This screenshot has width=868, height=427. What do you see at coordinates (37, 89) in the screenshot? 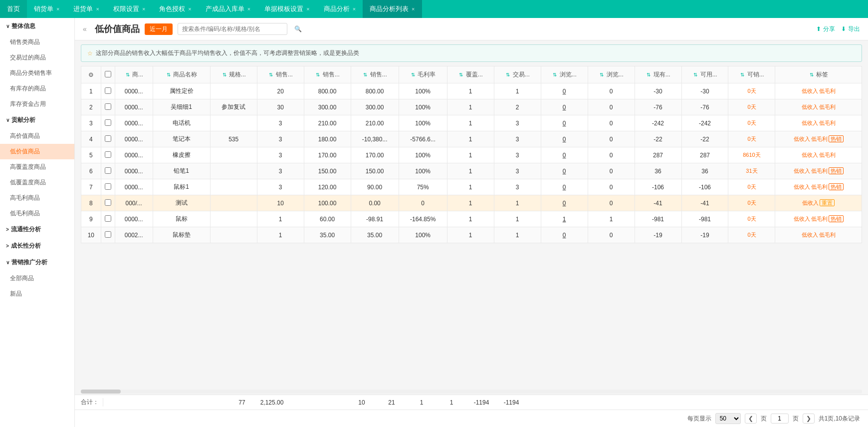
I see `sidebar-item-有库存的商品: 有库存的商品` at bounding box center [37, 89].